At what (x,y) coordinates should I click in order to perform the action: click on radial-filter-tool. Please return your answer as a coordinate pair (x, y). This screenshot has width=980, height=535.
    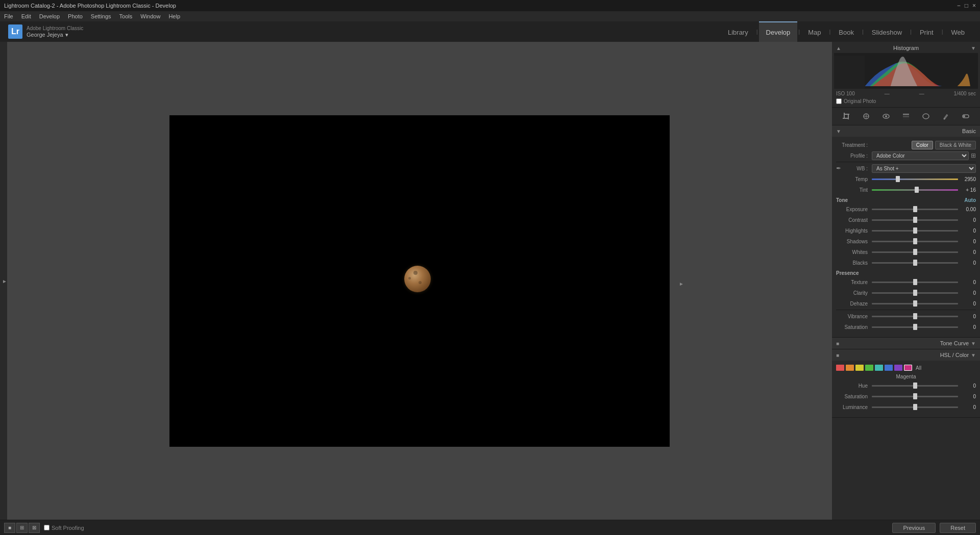
    Looking at the image, I should click on (926, 116).